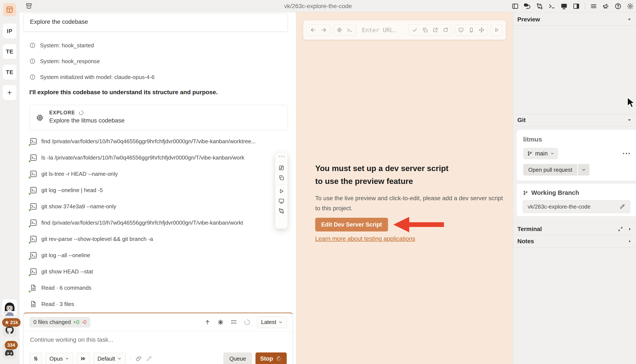 This screenshot has height=364, width=636. Describe the element at coordinates (574, 229) in the screenshot. I see `terminal-section-header: Terminal` at that location.